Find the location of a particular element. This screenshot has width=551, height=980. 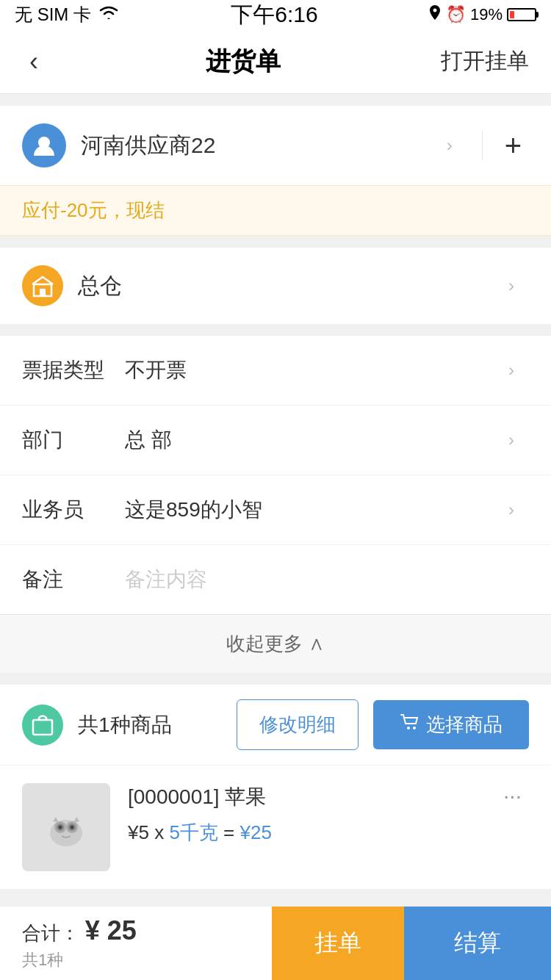

top-divider is located at coordinates (276, 100).